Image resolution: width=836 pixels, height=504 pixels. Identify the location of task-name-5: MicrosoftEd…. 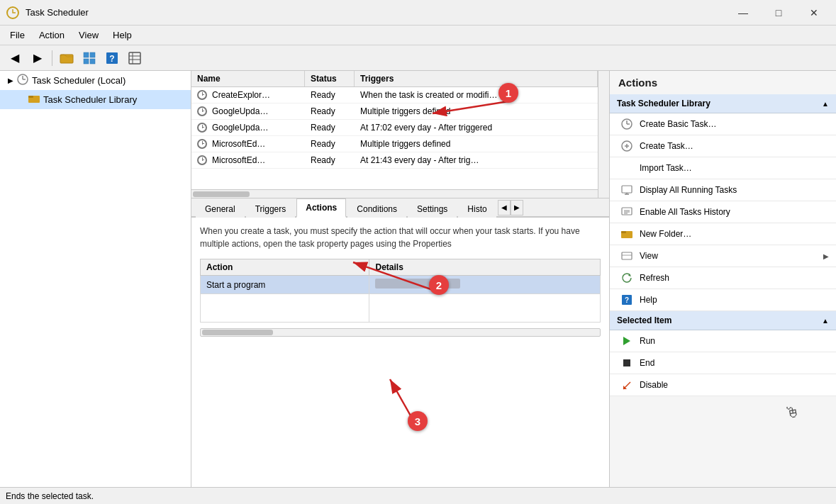
(238, 160).